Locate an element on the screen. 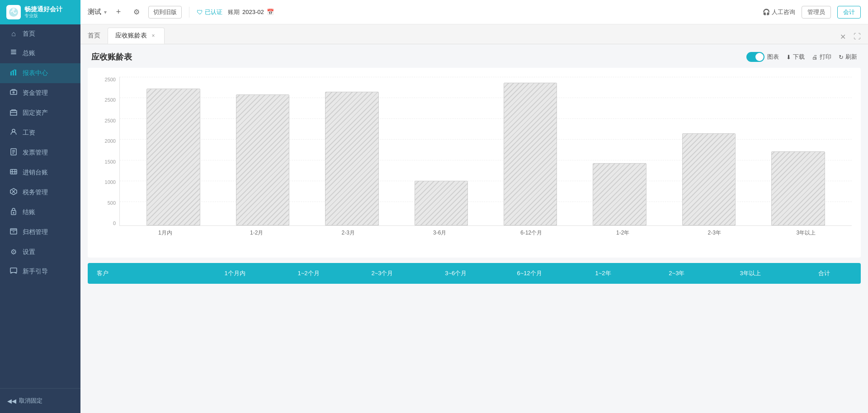 The height and width of the screenshot is (413, 868). sidebar-item-archive: 归档管理 is located at coordinates (40, 232).